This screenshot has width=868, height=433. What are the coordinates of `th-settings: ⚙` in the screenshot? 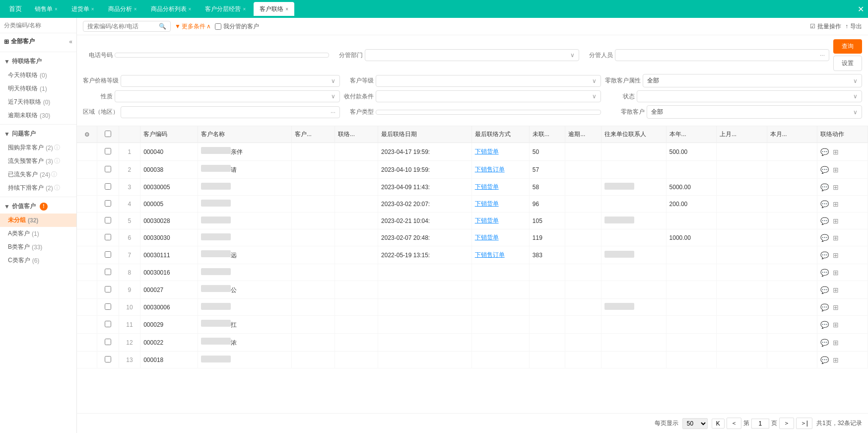 It's located at (87, 135).